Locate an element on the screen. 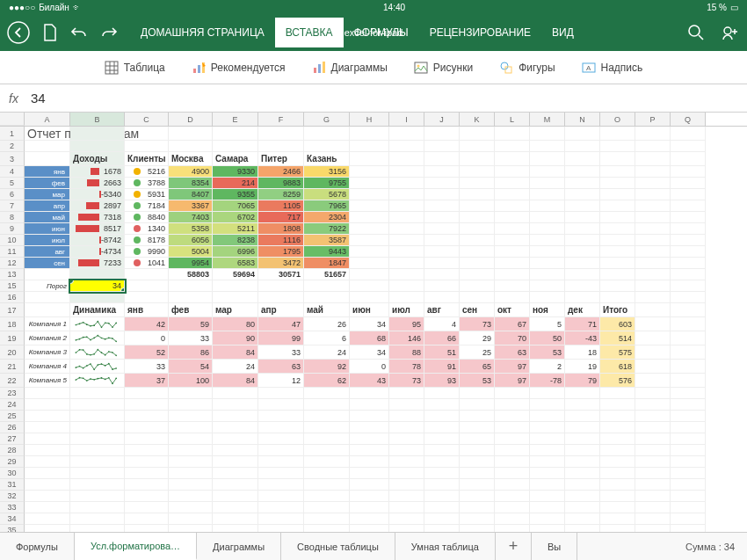 This screenshot has height=560, width=747. kazan-cell: 5678 is located at coordinates (327, 195).